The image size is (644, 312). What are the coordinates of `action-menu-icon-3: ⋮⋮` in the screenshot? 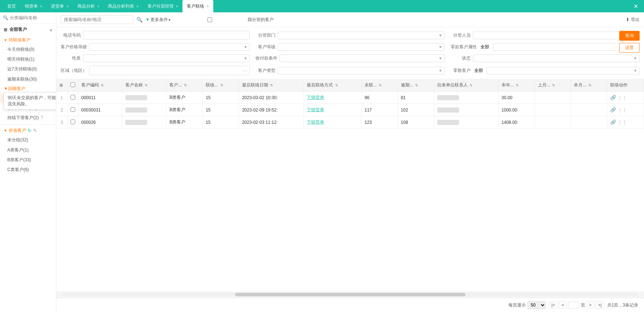 It's located at (622, 122).